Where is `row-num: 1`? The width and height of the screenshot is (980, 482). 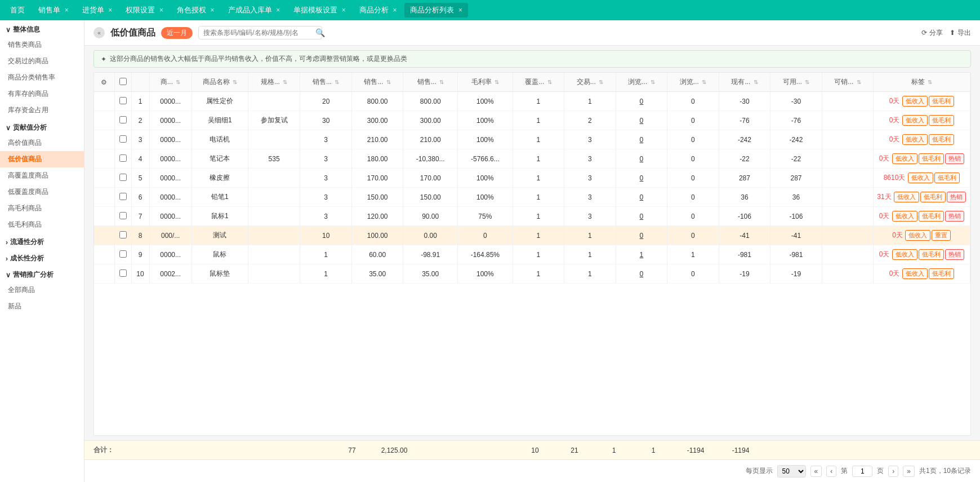
row-num: 1 is located at coordinates (140, 101).